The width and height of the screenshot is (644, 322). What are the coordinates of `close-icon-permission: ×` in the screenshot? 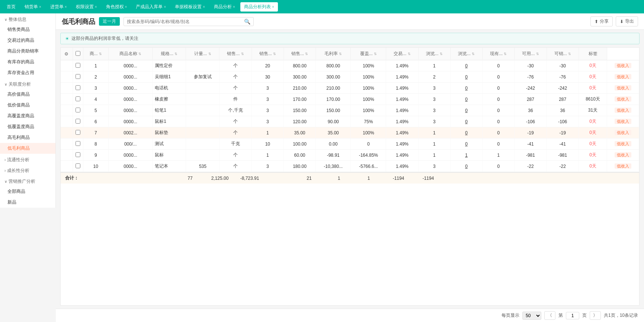 It's located at (96, 7).